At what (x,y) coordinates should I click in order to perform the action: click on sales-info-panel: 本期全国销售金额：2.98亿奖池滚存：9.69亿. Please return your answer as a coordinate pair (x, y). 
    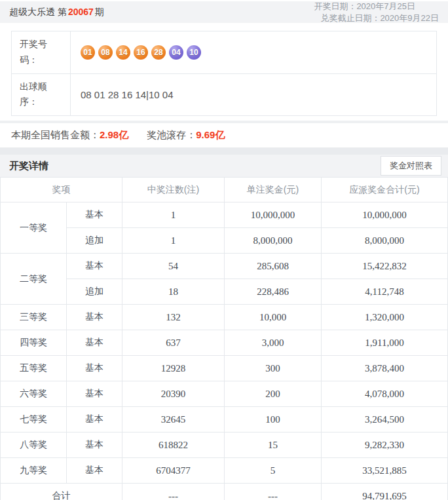
    Looking at the image, I should click on (224, 135).